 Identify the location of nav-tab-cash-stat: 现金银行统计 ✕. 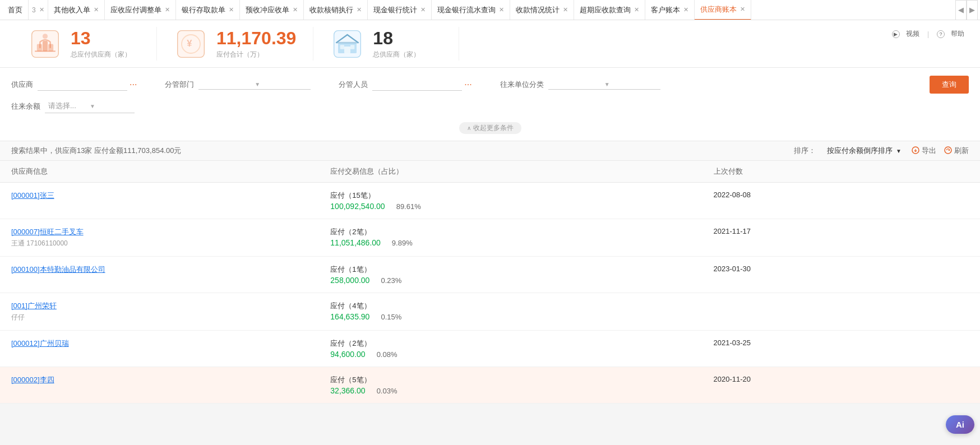
(400, 10).